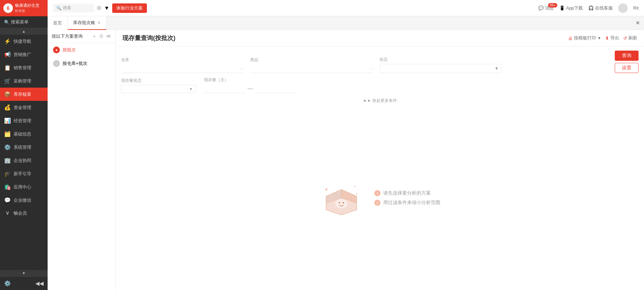  What do you see at coordinates (24, 81) in the screenshot?
I see `sidebar-item-purchase: 🛒 采购管理` at bounding box center [24, 81].